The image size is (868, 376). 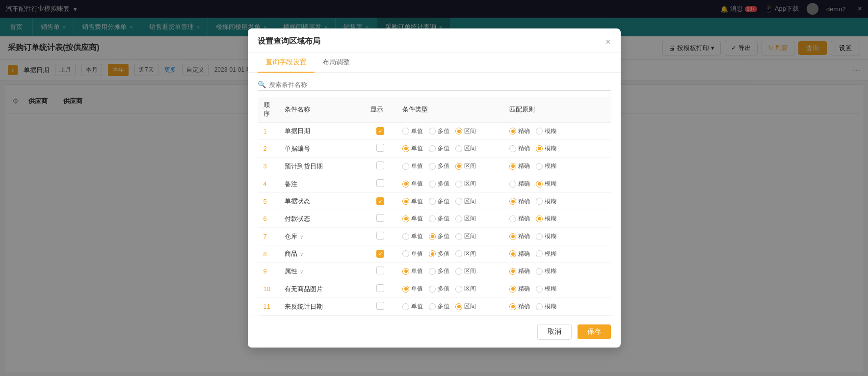 I want to click on order-number: 1, so click(x=265, y=132).